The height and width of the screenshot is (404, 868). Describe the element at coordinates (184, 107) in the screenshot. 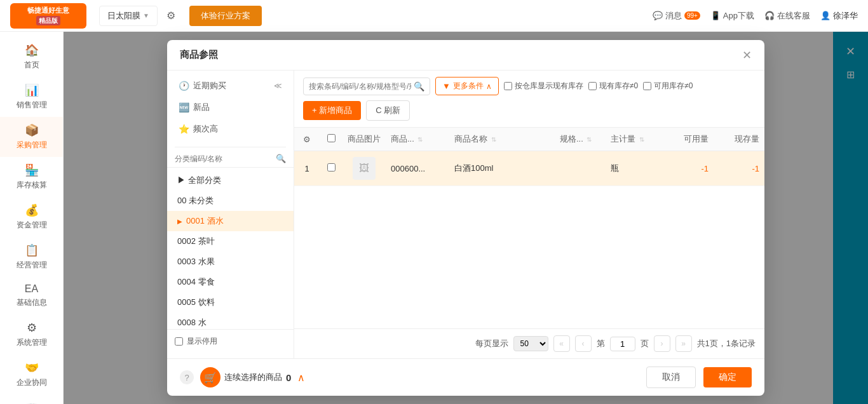

I see `new-icon: 🆕` at that location.